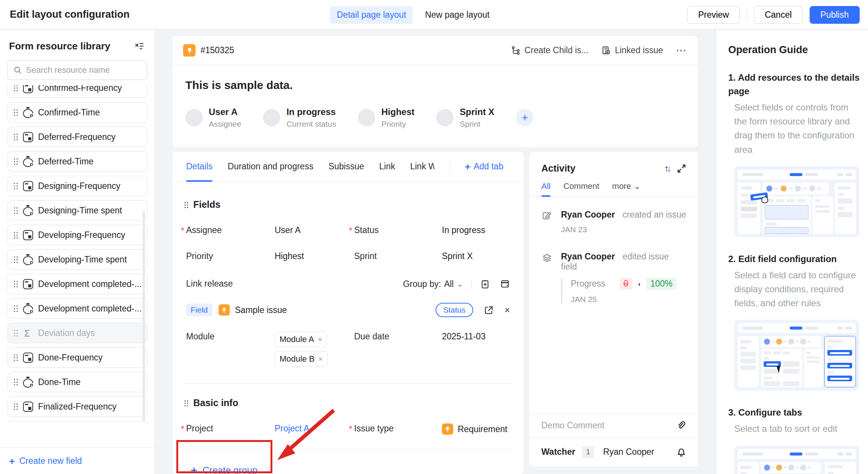 The image size is (868, 474). Describe the element at coordinates (301, 339) in the screenshot. I see `module-chip: Module A ×` at that location.